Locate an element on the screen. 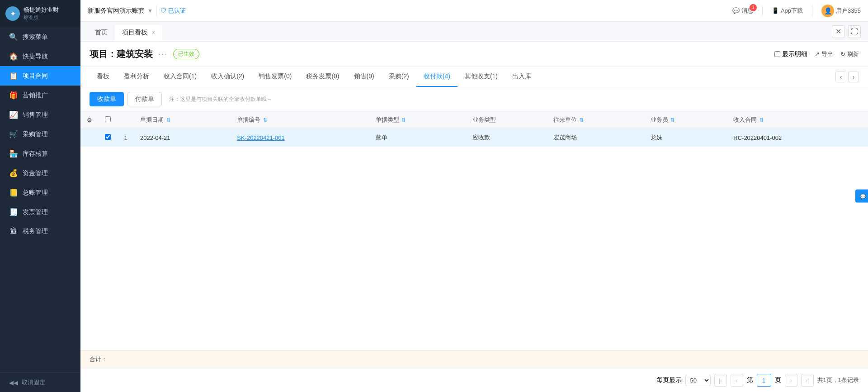  sec-tab-other-expense: 其他收支(1) is located at coordinates (481, 77).